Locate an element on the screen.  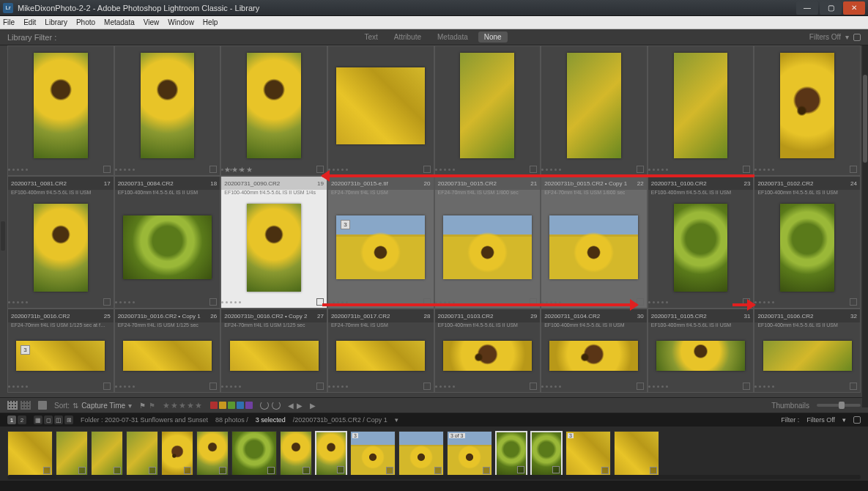
grid-cell: 20200731b_0016.CR2 • Copy 227EF24-70mm f… is located at coordinates (274, 350).